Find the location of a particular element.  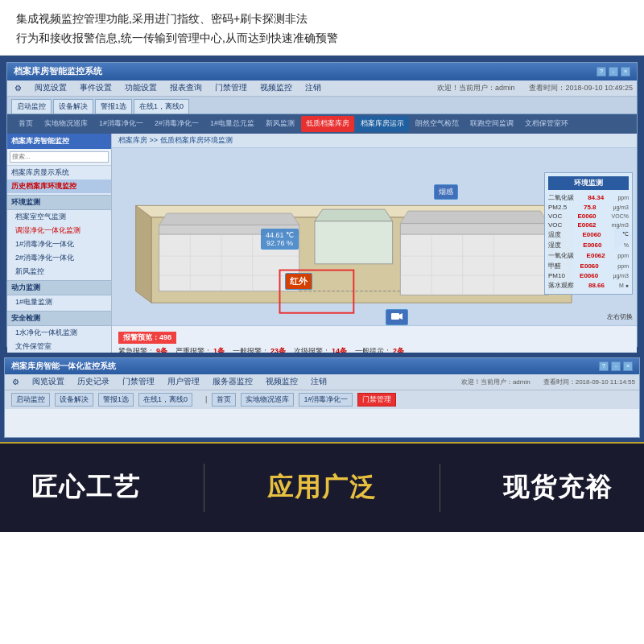

nav-disinfect1: 1#消毒净化一 is located at coordinates (121, 124).